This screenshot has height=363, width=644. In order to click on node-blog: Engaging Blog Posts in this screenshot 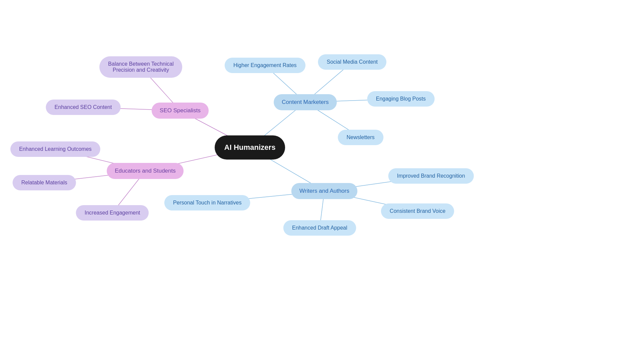, I will do `click(401, 99)`.